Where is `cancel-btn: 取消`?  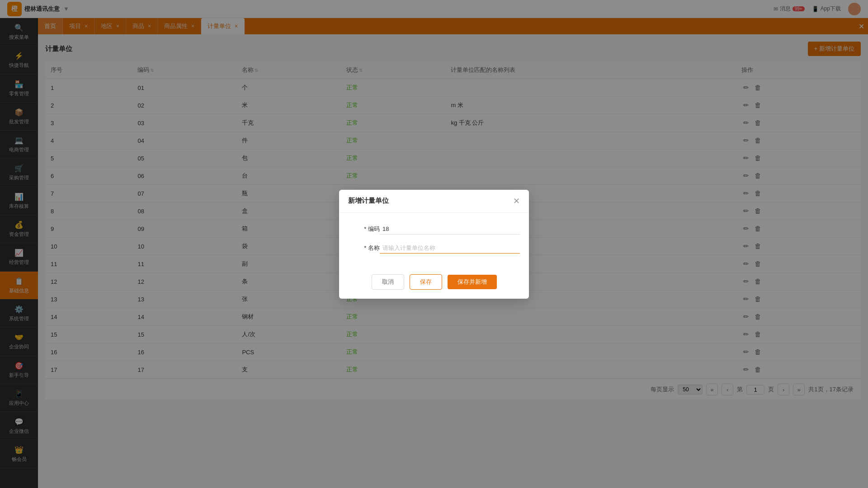 cancel-btn: 取消 is located at coordinates (388, 282).